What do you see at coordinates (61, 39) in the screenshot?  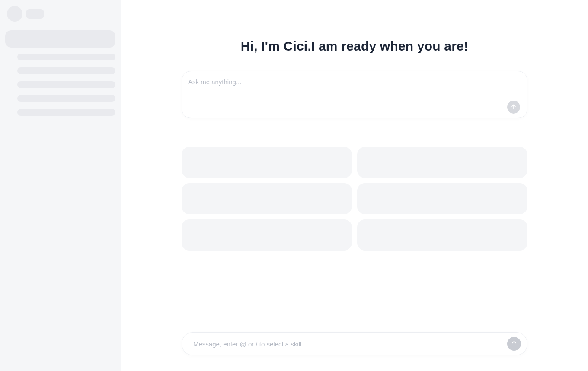 I see `sidebar-item-skeleton` at bounding box center [61, 39].